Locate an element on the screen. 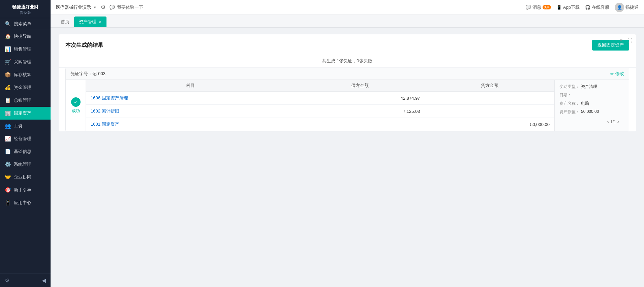 This screenshot has height=287, width=644. asset-name-label: 资产名称： is located at coordinates (570, 104).